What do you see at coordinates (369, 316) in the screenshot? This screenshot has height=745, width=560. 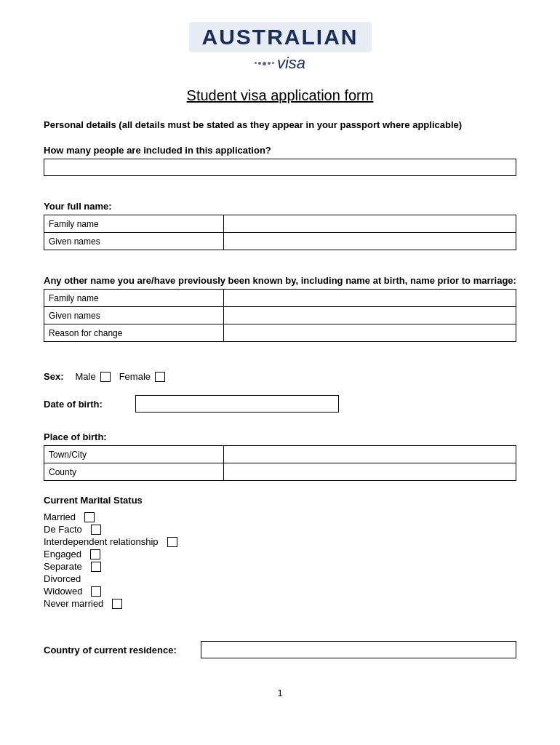 I see `other-given-names-cell` at bounding box center [369, 316].